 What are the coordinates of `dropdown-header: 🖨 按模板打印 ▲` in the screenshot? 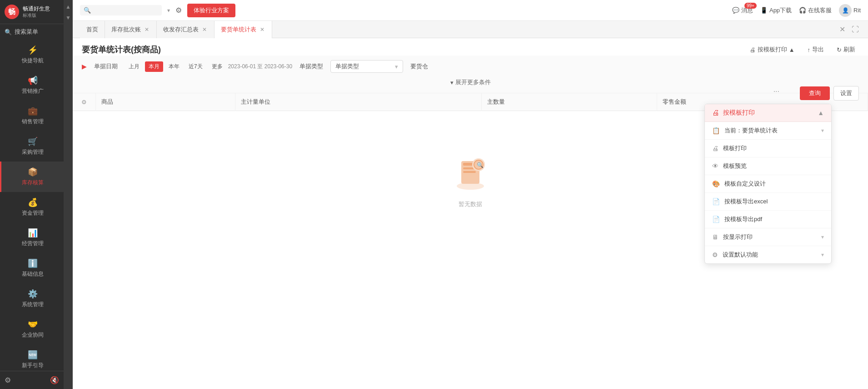 It's located at (768, 113).